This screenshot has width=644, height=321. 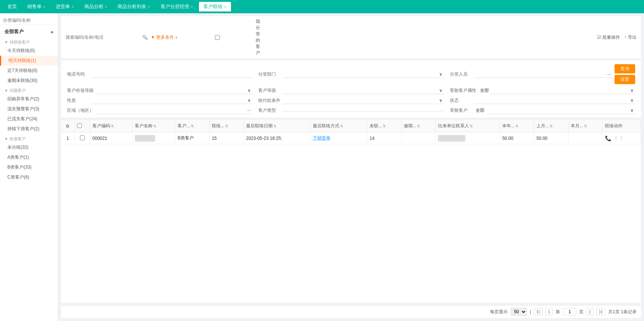 What do you see at coordinates (29, 168) in the screenshot?
I see `sidebar-item-class-b: B类客户(33)` at bounding box center [29, 168].